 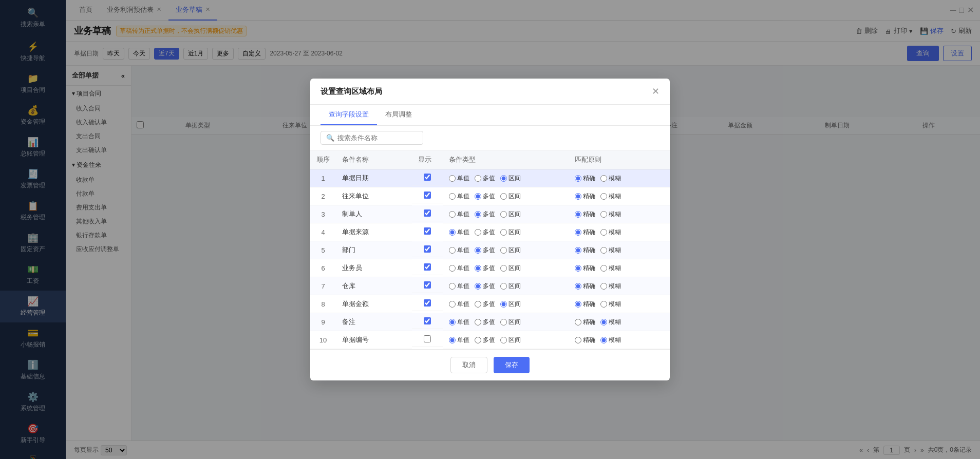 What do you see at coordinates (585, 179) in the screenshot?
I see `match-radio-label-1-0: 精确` at bounding box center [585, 179].